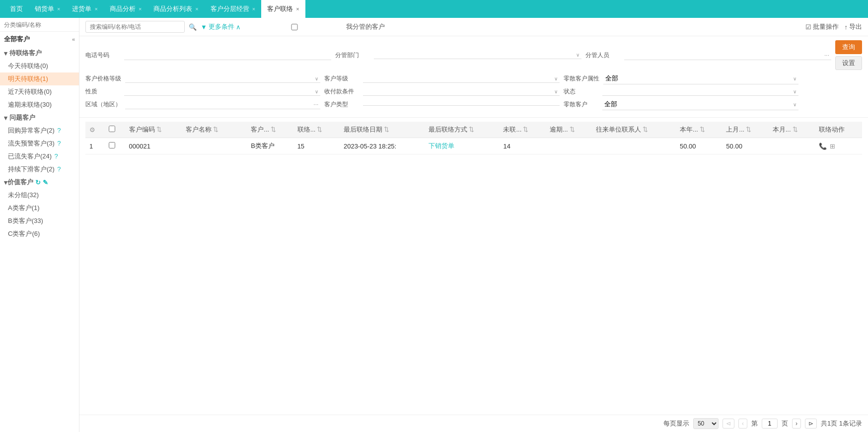 This screenshot has height=432, width=868. I want to click on refresh-icon: ↻, so click(38, 183).